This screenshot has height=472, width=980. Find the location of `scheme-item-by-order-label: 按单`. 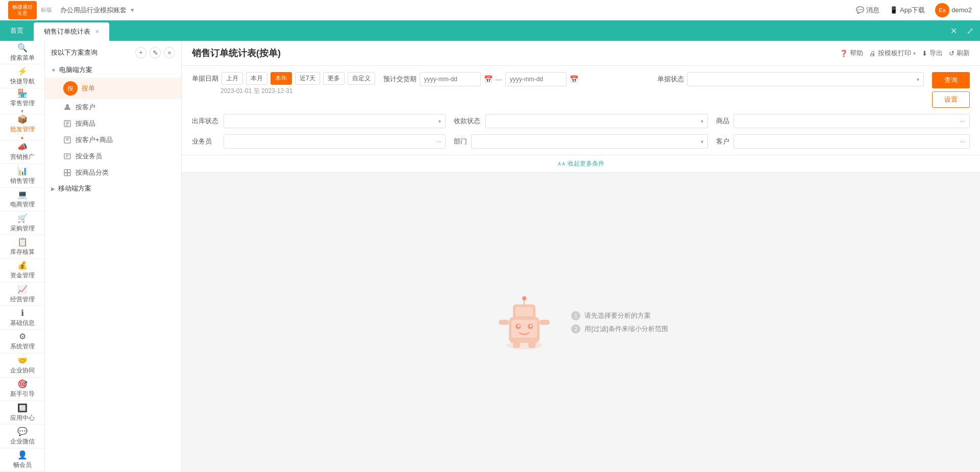

scheme-item-by-order-label: 按单 is located at coordinates (88, 88).